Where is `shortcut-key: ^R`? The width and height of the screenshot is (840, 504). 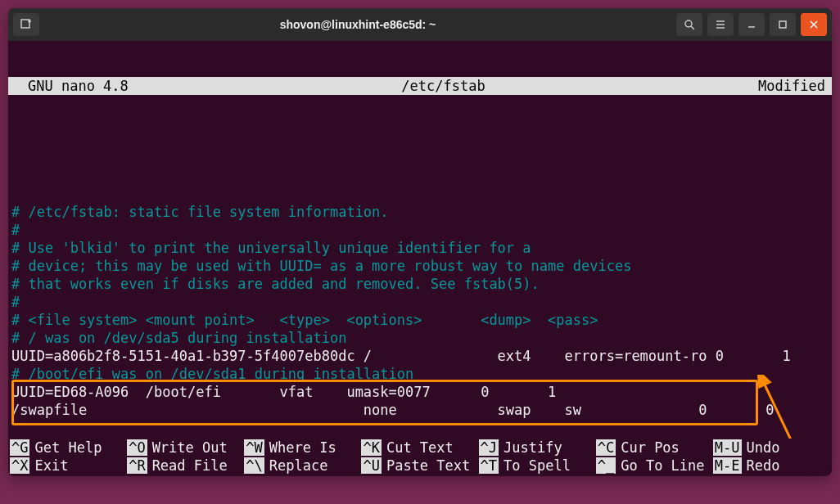
shortcut-key: ^R is located at coordinates (137, 466).